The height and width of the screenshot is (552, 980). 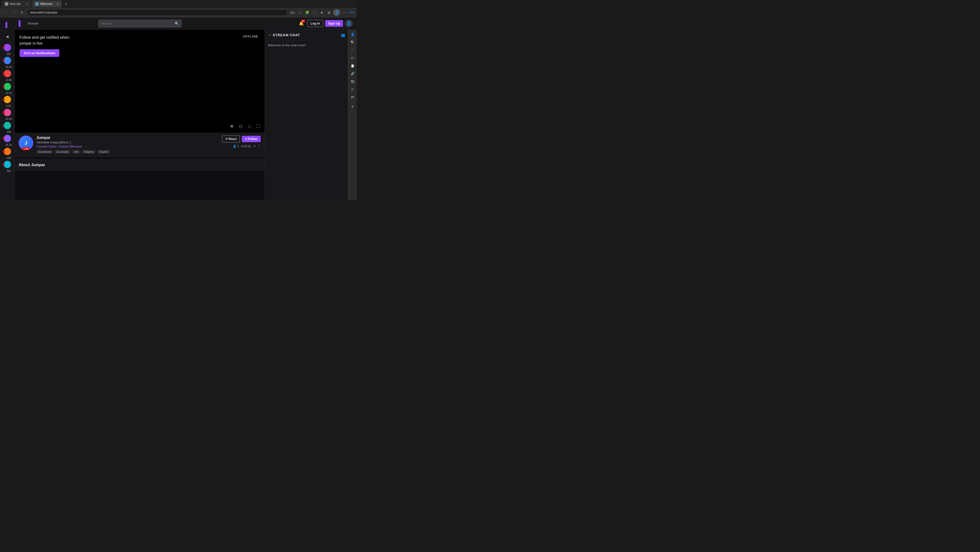 I want to click on video-offline-overlay: Follow and get notified when jumpar is l…, so click(x=140, y=81).